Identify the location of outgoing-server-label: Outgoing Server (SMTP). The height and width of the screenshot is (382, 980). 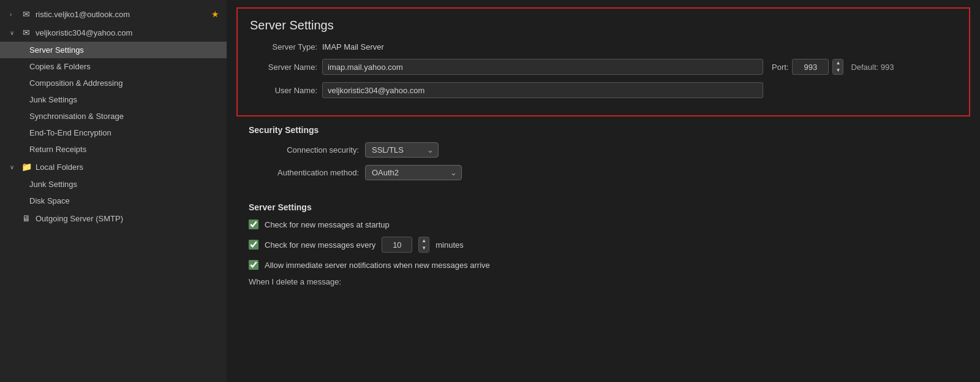
(127, 218).